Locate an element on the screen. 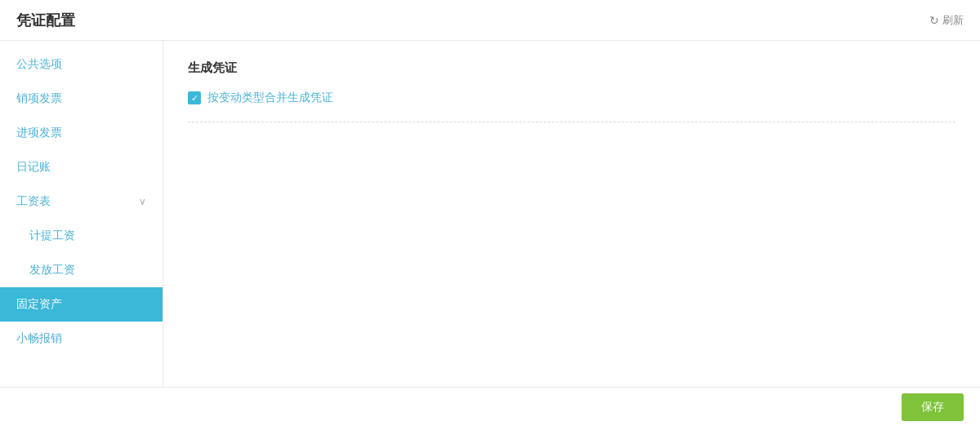  sidebar-item-label: 小畅报销 is located at coordinates (39, 339).